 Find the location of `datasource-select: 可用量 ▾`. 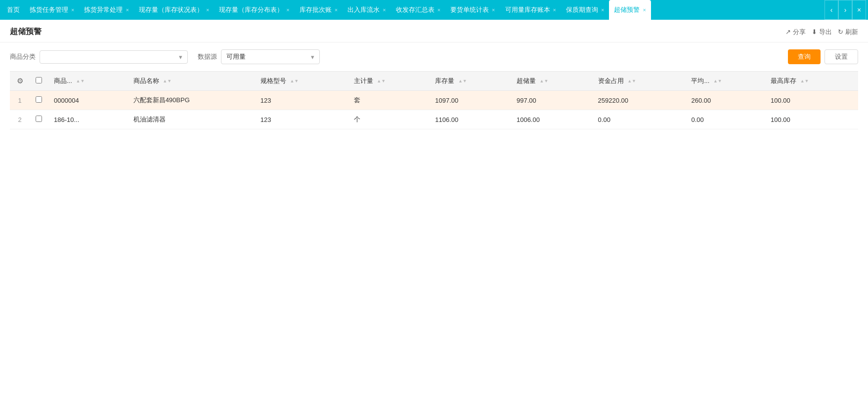

datasource-select: 可用量 ▾ is located at coordinates (270, 57).